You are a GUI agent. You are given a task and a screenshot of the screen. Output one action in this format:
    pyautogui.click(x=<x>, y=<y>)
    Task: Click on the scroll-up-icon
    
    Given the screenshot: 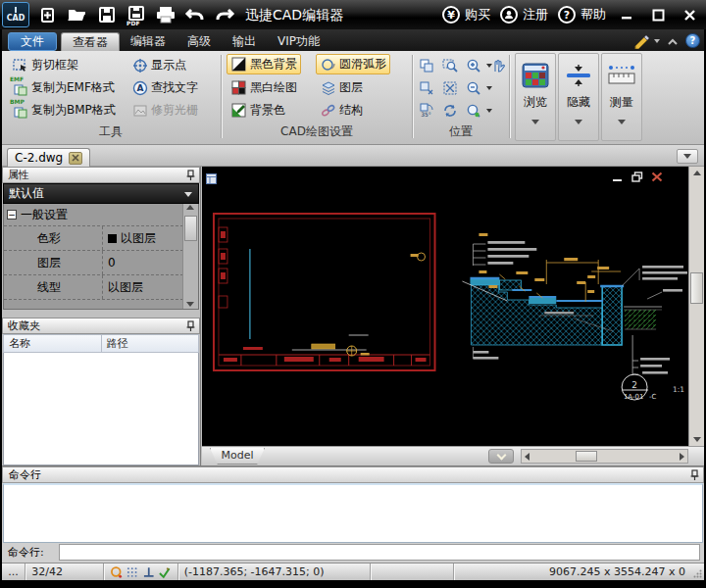 What is the action you would take?
    pyautogui.click(x=190, y=208)
    